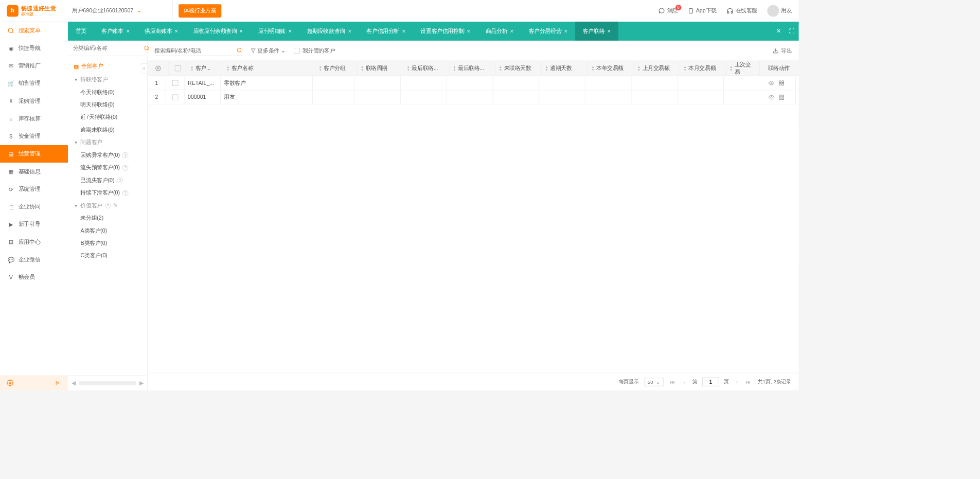 The height and width of the screenshot is (479, 980). Describe the element at coordinates (548, 31) in the screenshot. I see `tab-9: 客户分层经营✕` at that location.